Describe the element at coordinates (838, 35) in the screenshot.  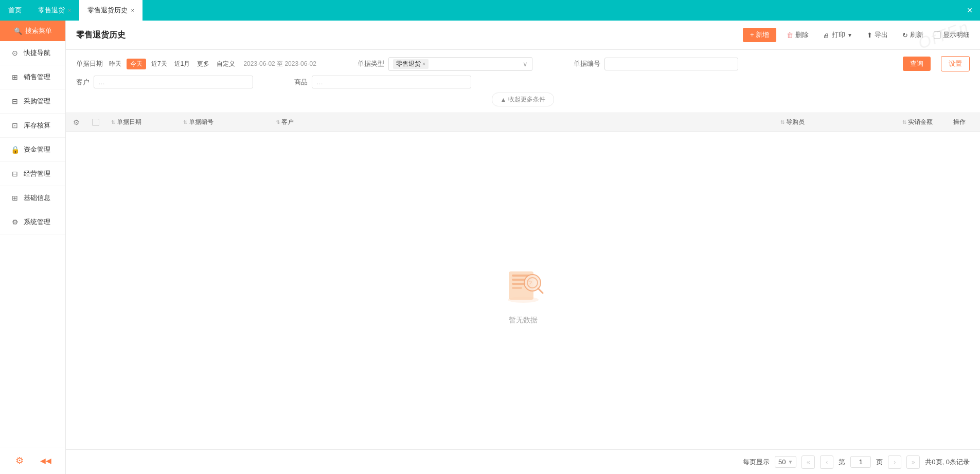
I see `print-button: 🖨 打印 ▼` at that location.